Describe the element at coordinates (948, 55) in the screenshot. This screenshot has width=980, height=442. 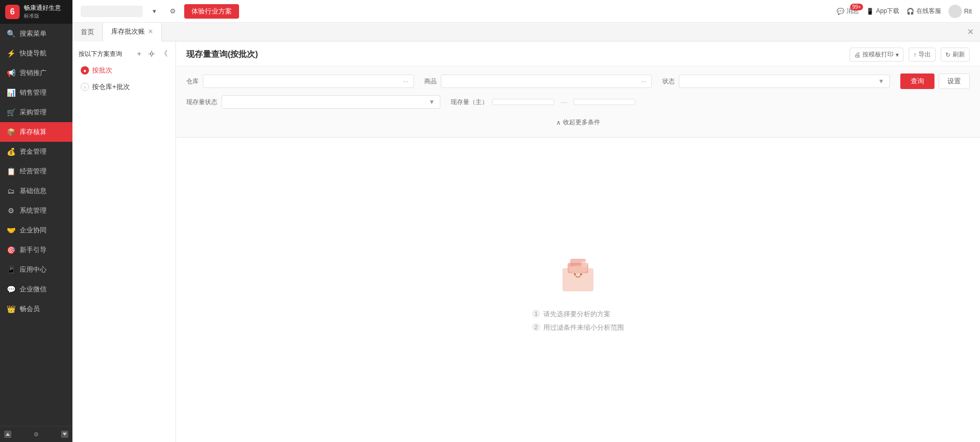
I see `refresh-icon: ↻` at that location.